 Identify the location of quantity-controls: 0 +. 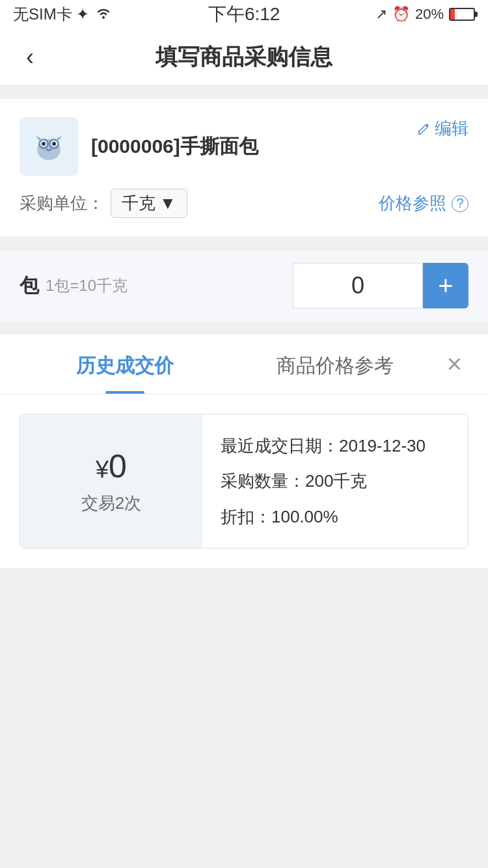
(381, 286).